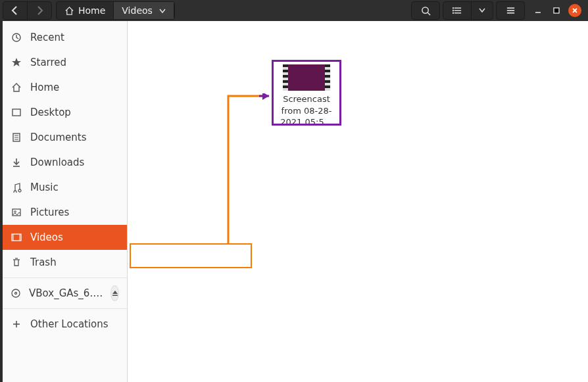  I want to click on search-button, so click(426, 11).